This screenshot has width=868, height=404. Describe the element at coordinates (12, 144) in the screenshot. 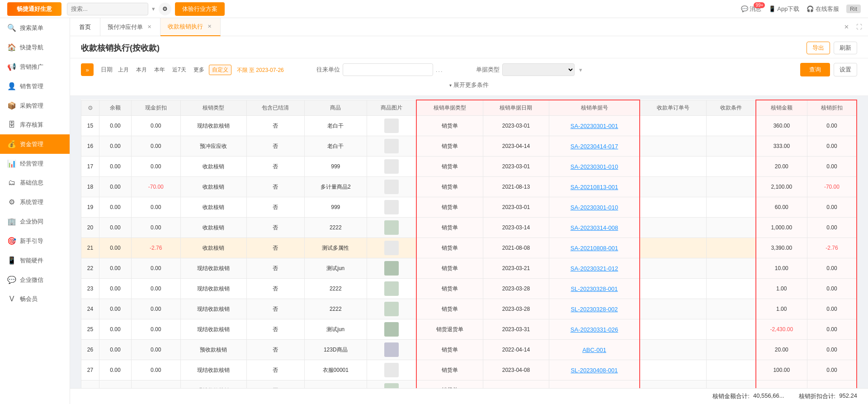

I see `finance-icon: 💰` at that location.